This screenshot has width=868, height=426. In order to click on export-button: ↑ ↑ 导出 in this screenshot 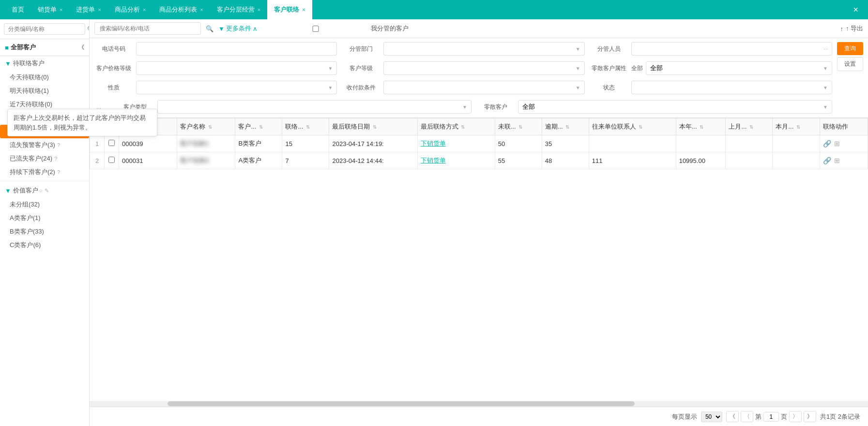, I will do `click(852, 29)`.